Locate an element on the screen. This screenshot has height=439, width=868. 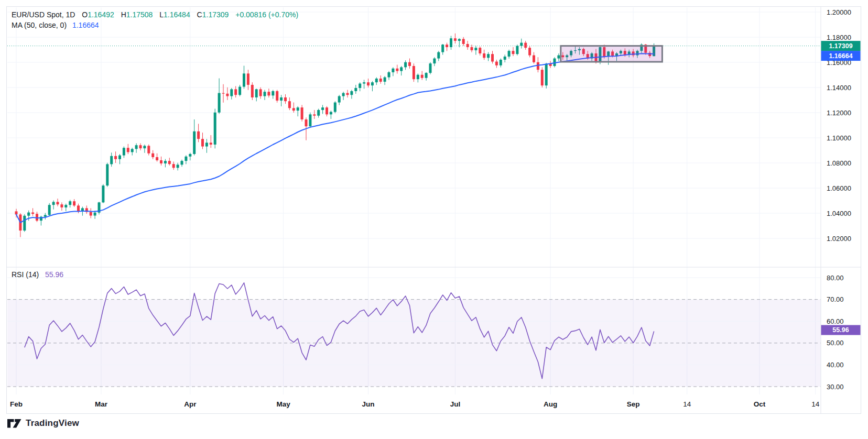
price-axis-label: 1.14000 is located at coordinates (839, 88).